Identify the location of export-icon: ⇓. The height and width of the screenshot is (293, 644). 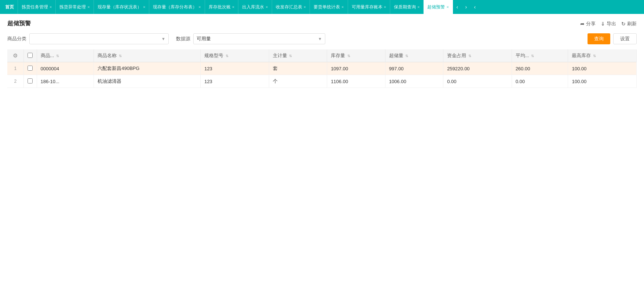
(603, 24).